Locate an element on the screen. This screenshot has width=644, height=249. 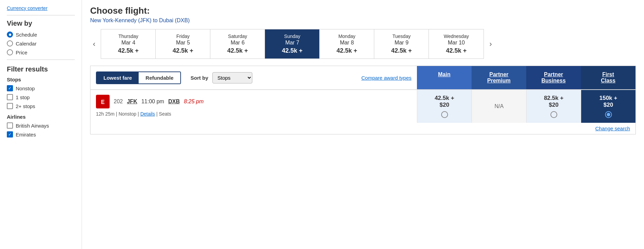
date-mar9: Mar 9 is located at coordinates (402, 43).